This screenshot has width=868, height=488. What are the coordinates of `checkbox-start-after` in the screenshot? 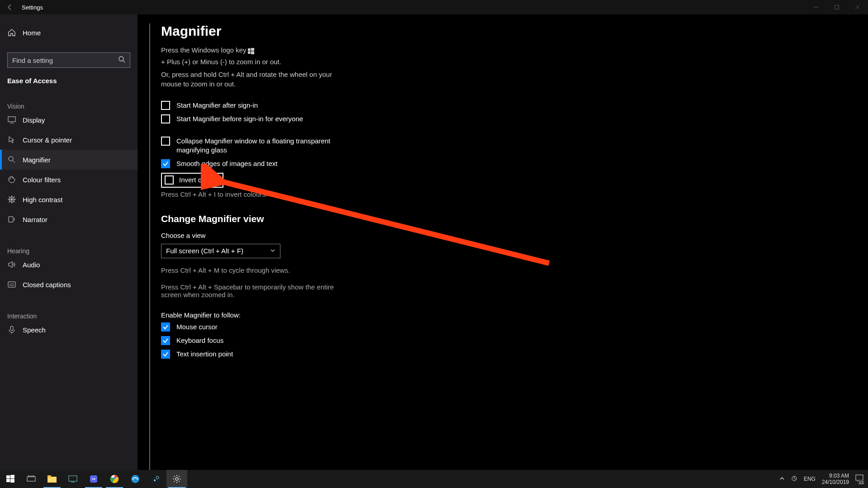 It's located at (166, 105).